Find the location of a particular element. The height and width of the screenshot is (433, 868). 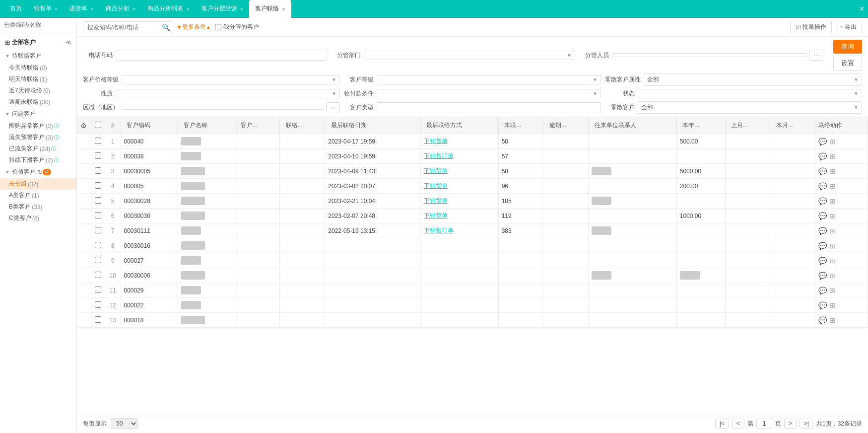

th-this-month: :本月... is located at coordinates (793, 126).